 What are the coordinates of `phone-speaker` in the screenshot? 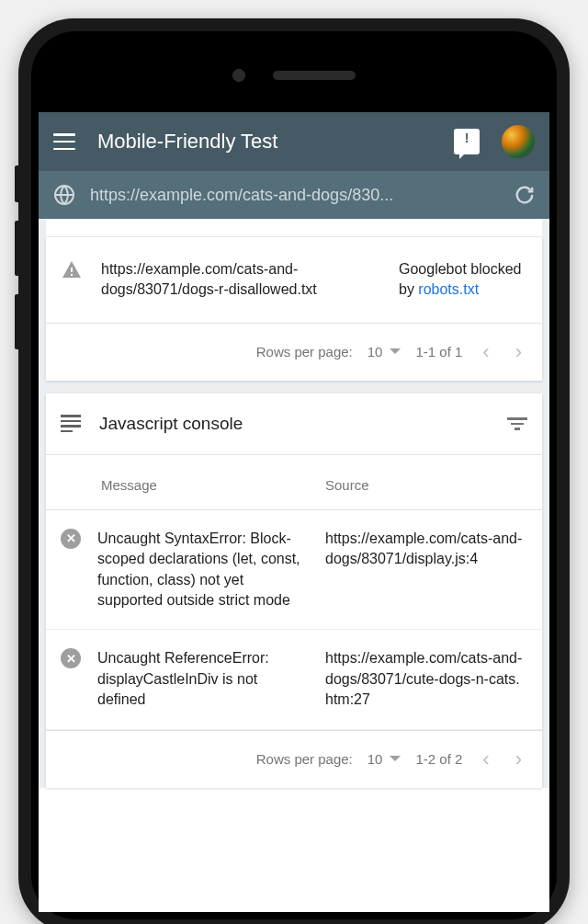 It's located at (314, 75).